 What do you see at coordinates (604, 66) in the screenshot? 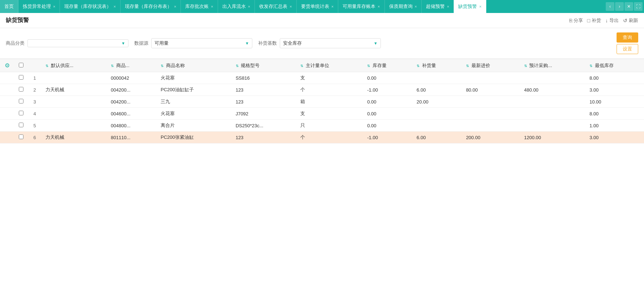
I see `col-min-stock-label: 最低库存` at bounding box center [604, 66].